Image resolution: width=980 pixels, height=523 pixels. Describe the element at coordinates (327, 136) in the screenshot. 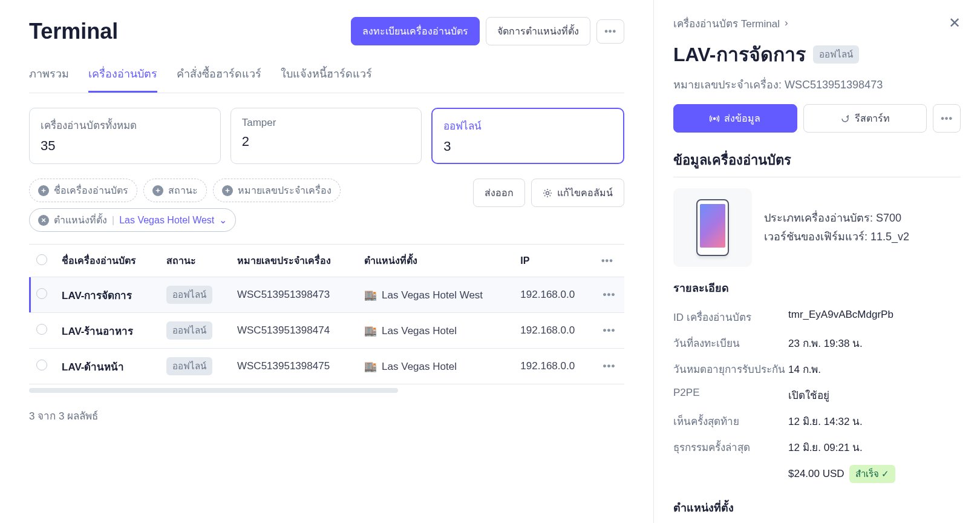

I see `stat-cards: เครื่องอ่านบัตรทั้งหมด 35 Tamper 2 ออฟไล…` at that location.